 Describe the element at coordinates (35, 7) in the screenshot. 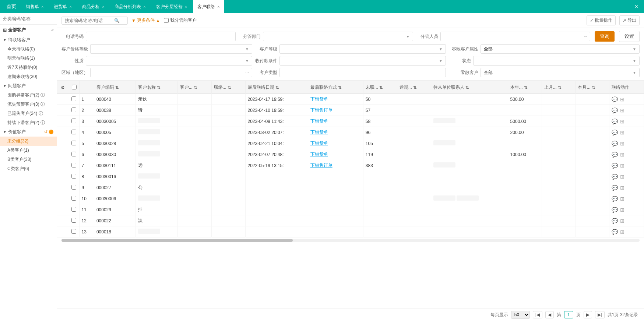

I see `nav-tab-sales: 销售单 ×` at that location.